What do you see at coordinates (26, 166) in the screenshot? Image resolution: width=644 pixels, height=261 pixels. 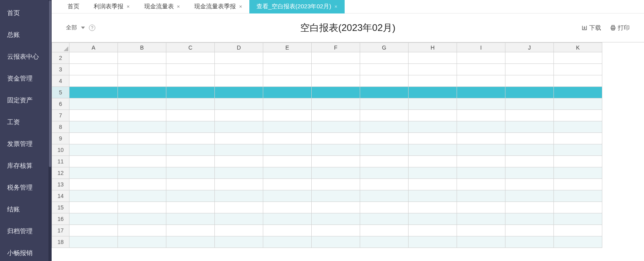 I see `sidebar-item-inventory: 库存核算` at bounding box center [26, 166].